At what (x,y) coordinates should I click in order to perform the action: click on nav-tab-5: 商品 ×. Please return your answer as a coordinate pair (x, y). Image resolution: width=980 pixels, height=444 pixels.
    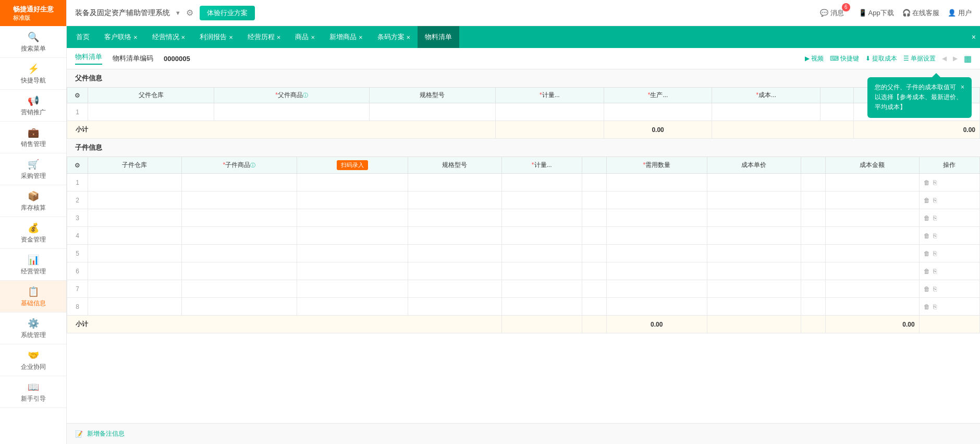
    Looking at the image, I should click on (305, 37).